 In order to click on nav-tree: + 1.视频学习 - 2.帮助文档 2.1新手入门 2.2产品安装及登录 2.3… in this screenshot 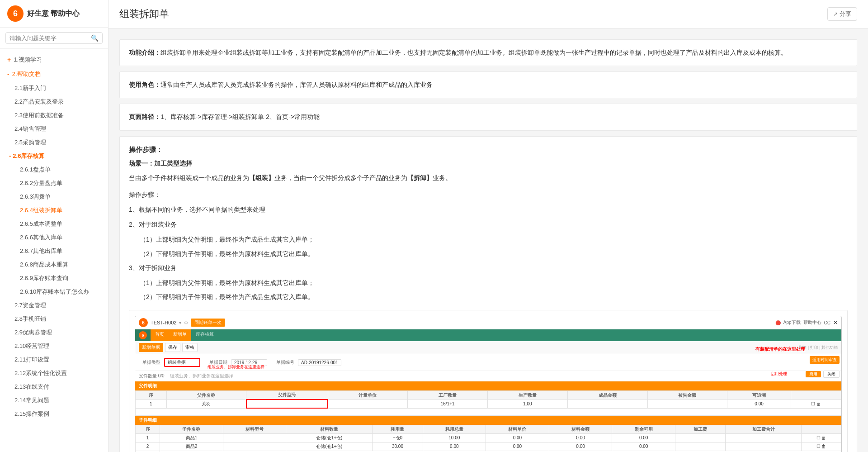, I will do `click(54, 251)`.